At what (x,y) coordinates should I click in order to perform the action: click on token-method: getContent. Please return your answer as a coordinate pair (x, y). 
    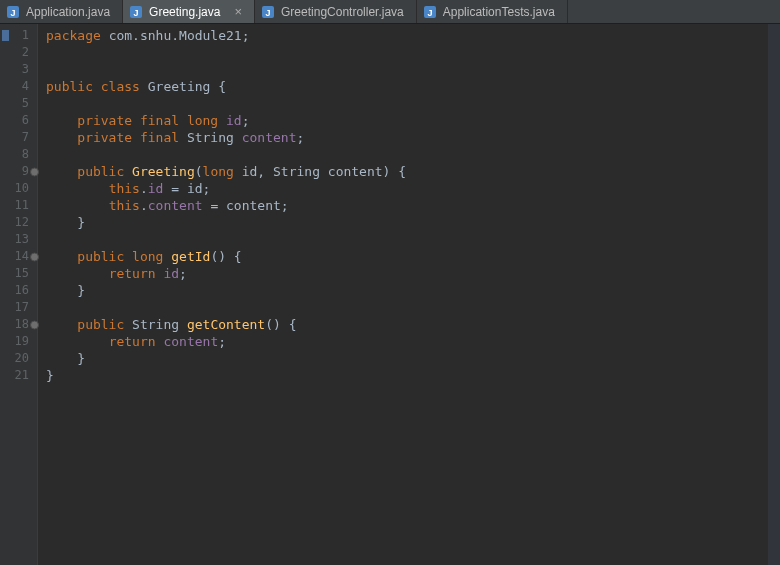
    Looking at the image, I should click on (226, 324).